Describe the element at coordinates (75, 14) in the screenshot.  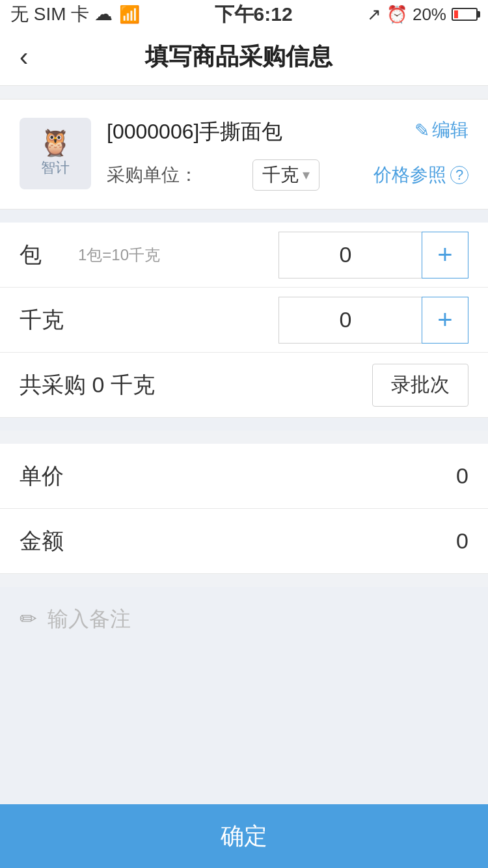
I see `status-left: 无 SIM 卡 ☁ 📶` at that location.